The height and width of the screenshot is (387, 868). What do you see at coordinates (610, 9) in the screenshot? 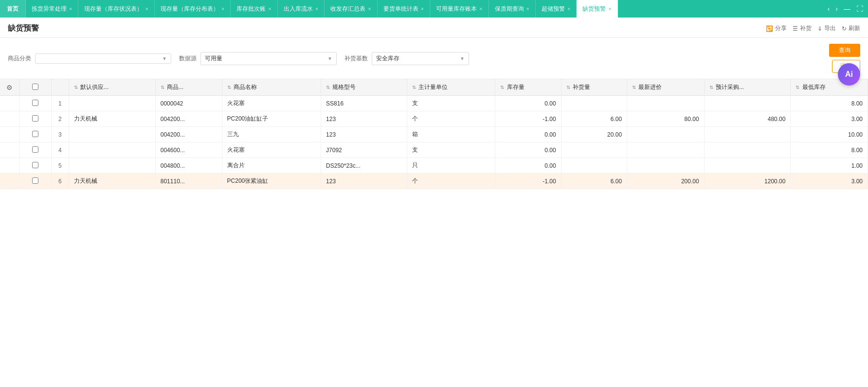
I see `tab-close-stockout: ×` at bounding box center [610, 9].